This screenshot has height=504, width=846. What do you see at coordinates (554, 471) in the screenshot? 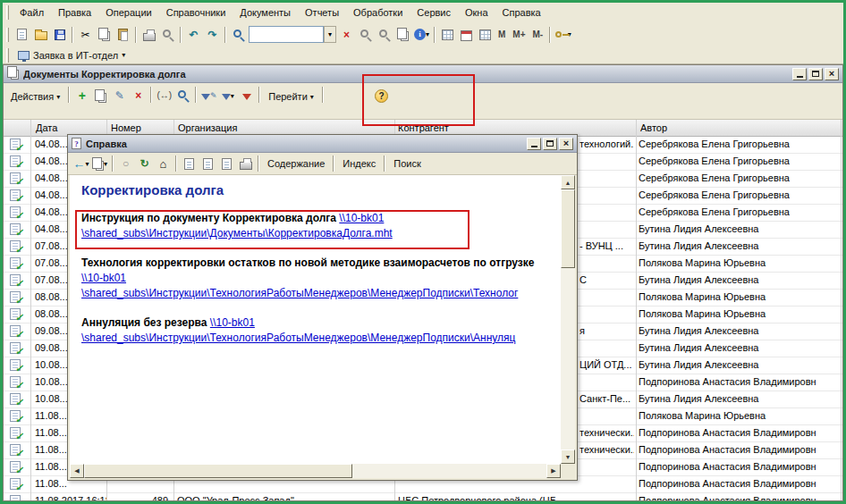
I see `scroll-right-button: ▶` at bounding box center [554, 471].